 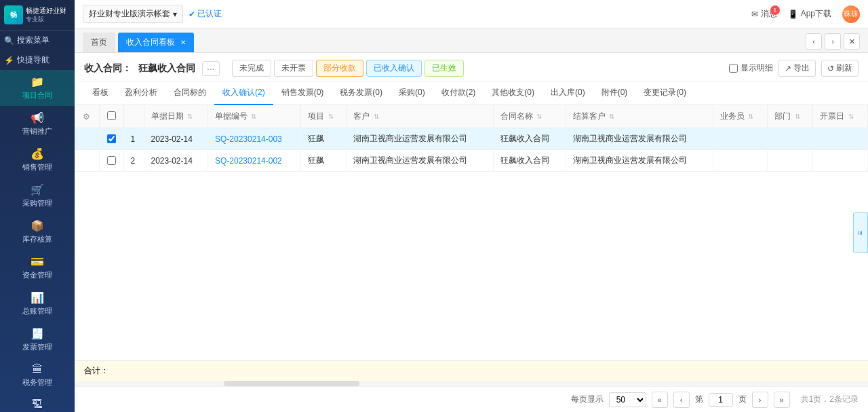 What do you see at coordinates (841, 117) in the screenshot?
I see `col-opendate-header: 开票日 ⇅` at bounding box center [841, 117].